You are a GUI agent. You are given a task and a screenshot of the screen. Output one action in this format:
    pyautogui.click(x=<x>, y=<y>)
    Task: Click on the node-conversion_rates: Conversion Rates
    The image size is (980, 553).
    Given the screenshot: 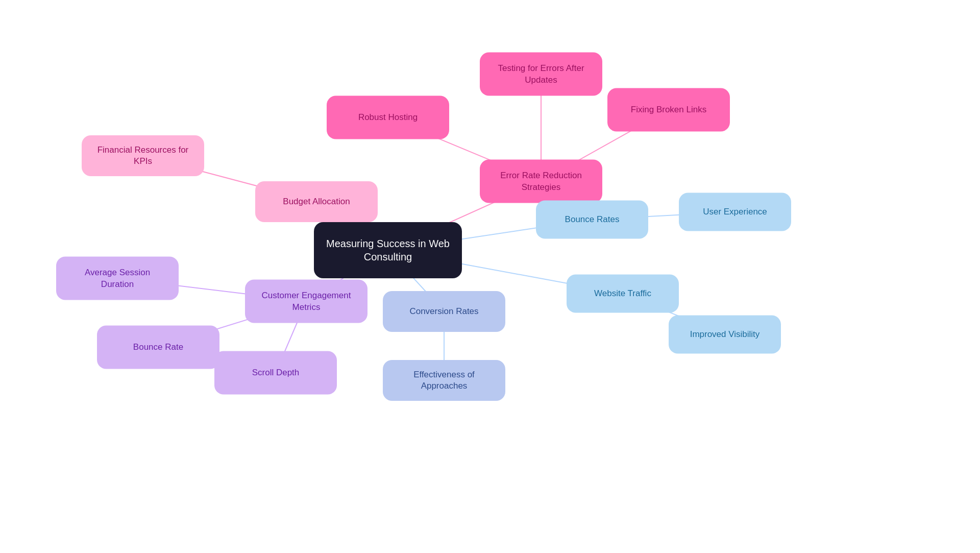 What is the action you would take?
    pyautogui.click(x=444, y=311)
    